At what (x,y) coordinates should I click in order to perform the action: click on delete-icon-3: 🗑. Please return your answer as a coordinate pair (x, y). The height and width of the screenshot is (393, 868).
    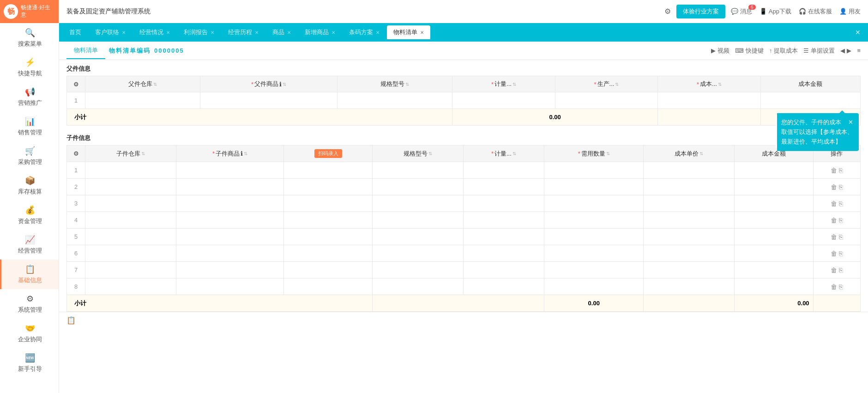
    Looking at the image, I should click on (834, 204).